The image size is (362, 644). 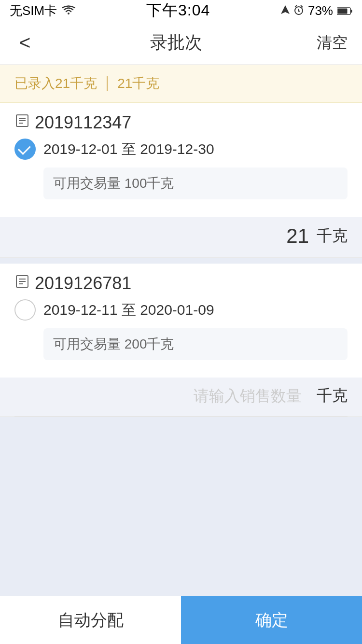 What do you see at coordinates (181, 310) in the screenshot?
I see `batch-date-row-2: 2019-12-11 至 2020-01-09` at bounding box center [181, 310].